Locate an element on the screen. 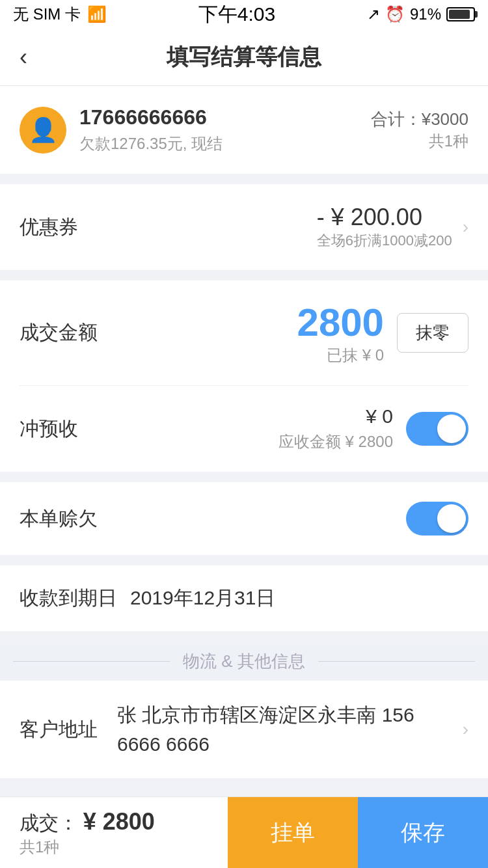 This screenshot has width=488, height=868. deal-amount-row: 成交金额 2800 已抹 ¥ 0 抹零 is located at coordinates (244, 333).